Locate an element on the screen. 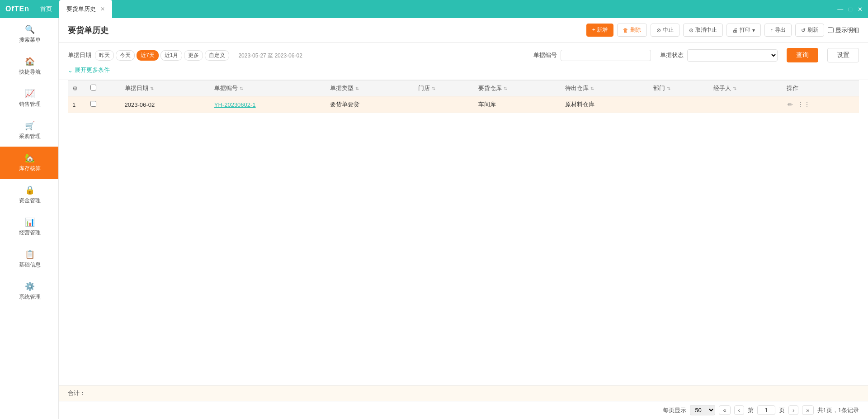  prev-page-btn: ‹ is located at coordinates (739, 410).